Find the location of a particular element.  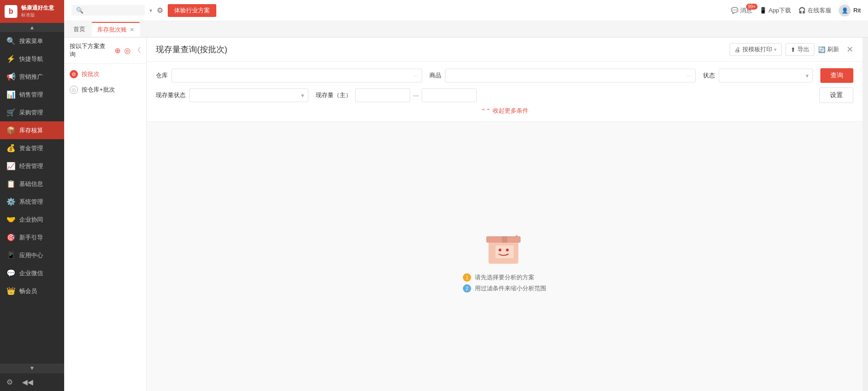

inventory-status-select: ▾ is located at coordinates (249, 95).